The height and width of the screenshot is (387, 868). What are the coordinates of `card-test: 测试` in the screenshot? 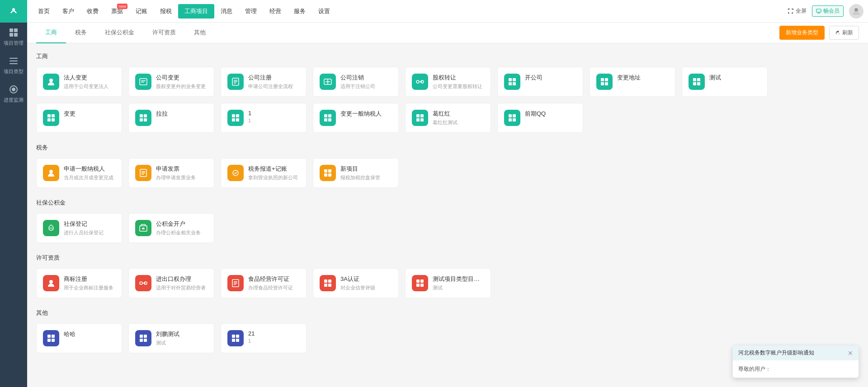 It's located at (725, 82).